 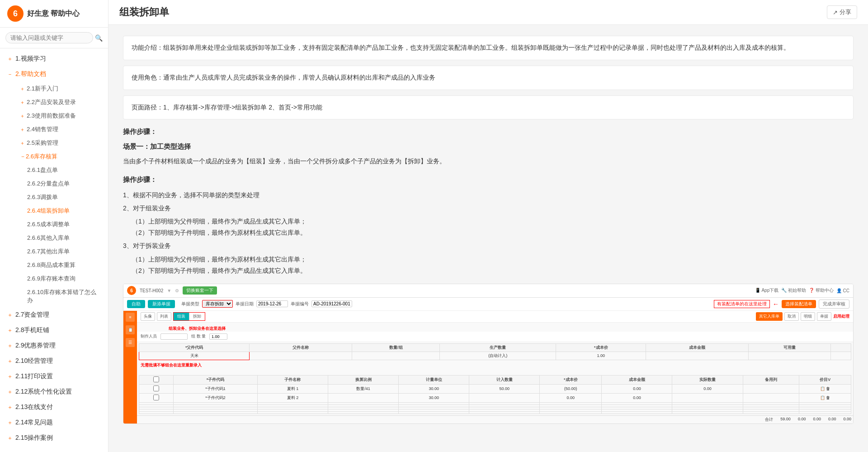 What do you see at coordinates (826, 398) in the screenshot?
I see `ss-cell-op2-2: 📋 🗑` at bounding box center [826, 398].